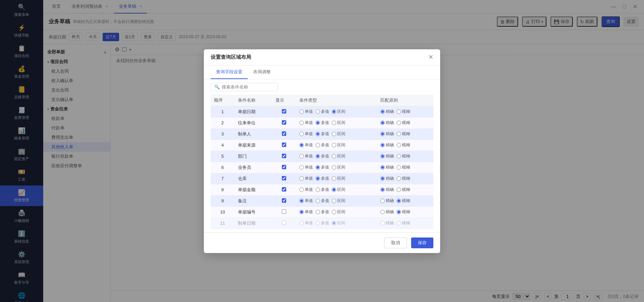 Image resolution: width=644 pixels, height=302 pixels. Describe the element at coordinates (318, 134) in the screenshot. I see `radio-type-3-多值` at that location.